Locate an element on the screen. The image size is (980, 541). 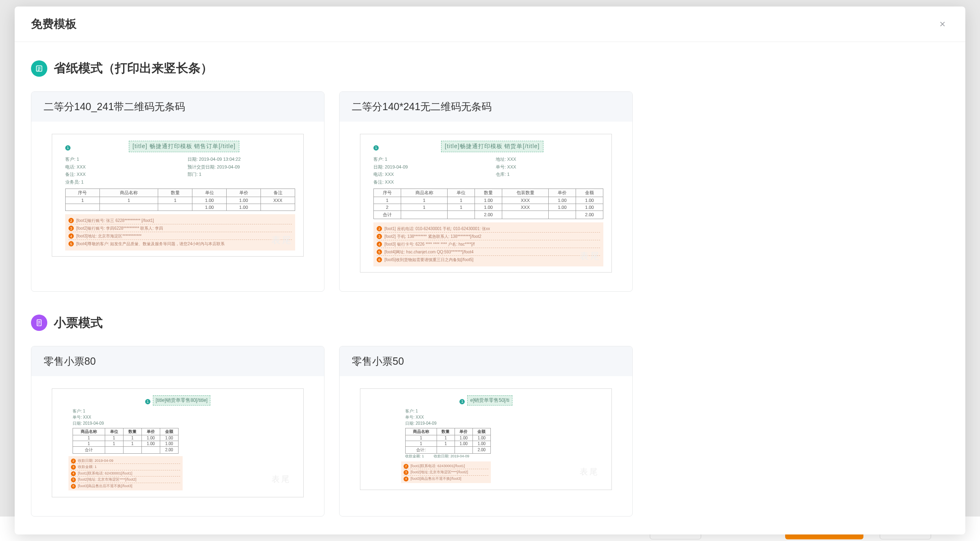
template-card-140-241-qr: 二等分140_241带二维码无条码 1 [title] 畅捷通打印模板 销售订单… is located at coordinates (178, 192).